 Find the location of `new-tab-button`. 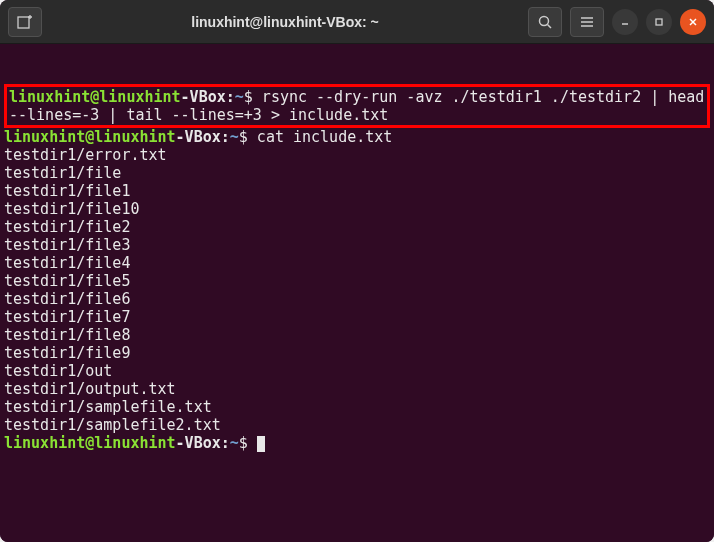

new-tab-button is located at coordinates (25, 22).